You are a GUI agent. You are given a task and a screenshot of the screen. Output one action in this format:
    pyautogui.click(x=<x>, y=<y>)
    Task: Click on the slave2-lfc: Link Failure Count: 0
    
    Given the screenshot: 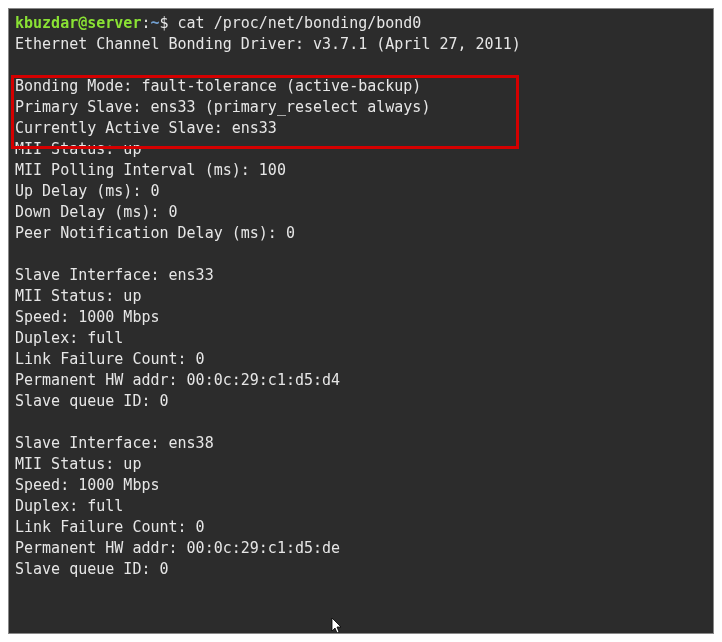 What is the action you would take?
    pyautogui.click(x=361, y=528)
    